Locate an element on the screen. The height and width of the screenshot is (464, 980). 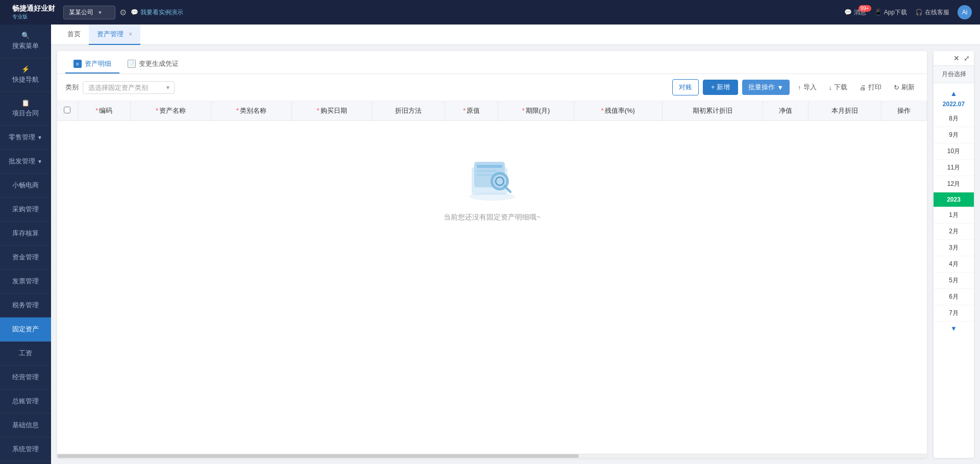
batch-ops-button: 批量操作 ▼ is located at coordinates (766, 87).